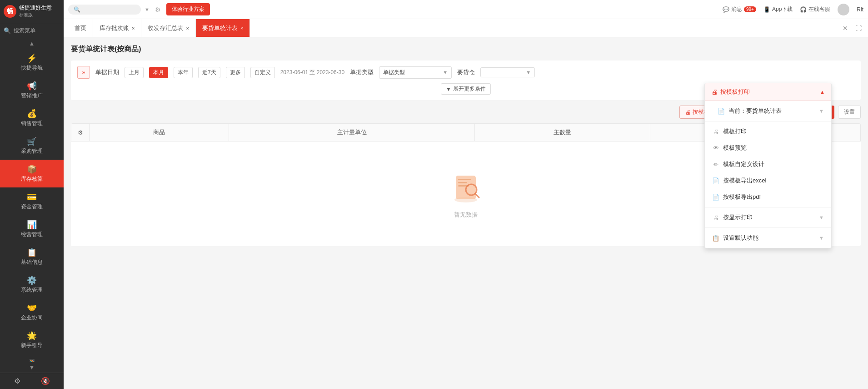 The width and height of the screenshot is (868, 389). I want to click on current-template-icon: 📄, so click(721, 111).